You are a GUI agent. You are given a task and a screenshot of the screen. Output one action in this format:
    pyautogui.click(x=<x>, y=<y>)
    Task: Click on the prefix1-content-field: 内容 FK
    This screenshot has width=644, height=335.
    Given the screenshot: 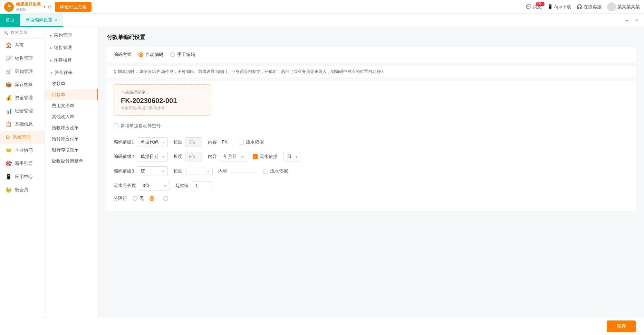 What is the action you would take?
    pyautogui.click(x=221, y=142)
    